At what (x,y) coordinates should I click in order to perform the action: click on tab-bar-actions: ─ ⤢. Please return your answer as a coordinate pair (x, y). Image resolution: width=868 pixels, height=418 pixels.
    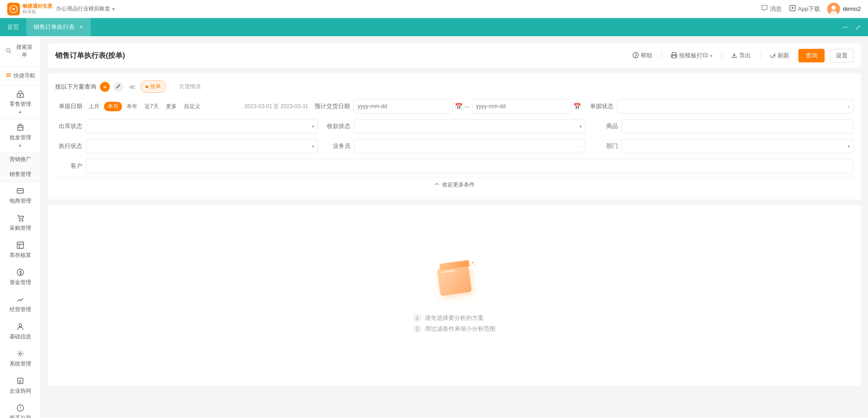
    Looking at the image, I should click on (854, 27).